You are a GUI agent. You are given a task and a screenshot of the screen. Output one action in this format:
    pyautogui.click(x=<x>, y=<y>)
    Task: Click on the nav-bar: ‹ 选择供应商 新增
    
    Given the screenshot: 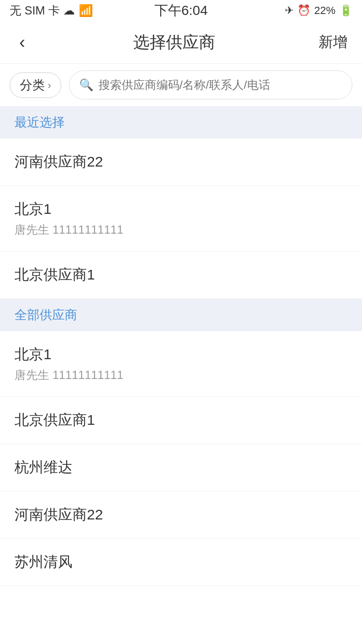 What is the action you would take?
    pyautogui.click(x=181, y=42)
    